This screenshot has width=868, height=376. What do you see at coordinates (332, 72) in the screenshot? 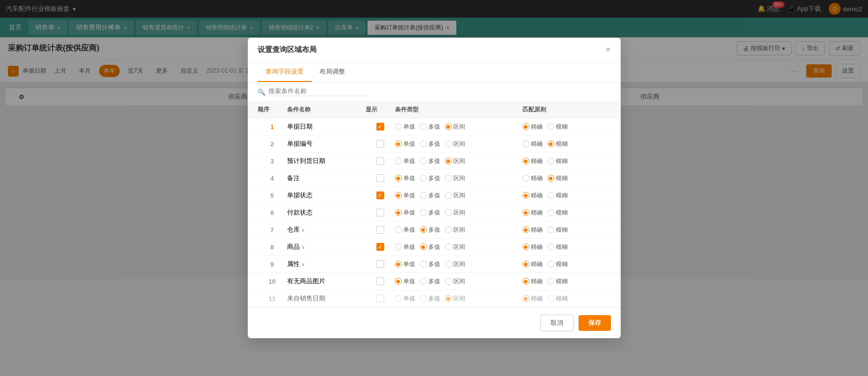
I see `tab-layout-adjust: 布局调整` at bounding box center [332, 72].